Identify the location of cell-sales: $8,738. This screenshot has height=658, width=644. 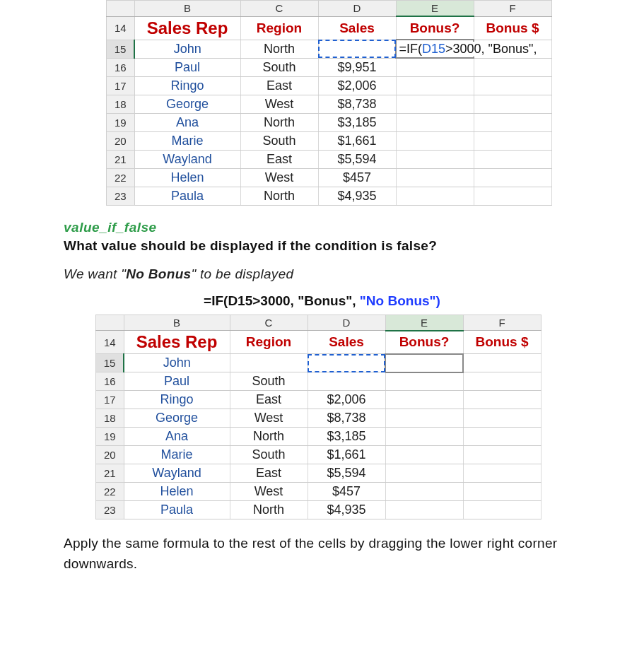
(357, 104).